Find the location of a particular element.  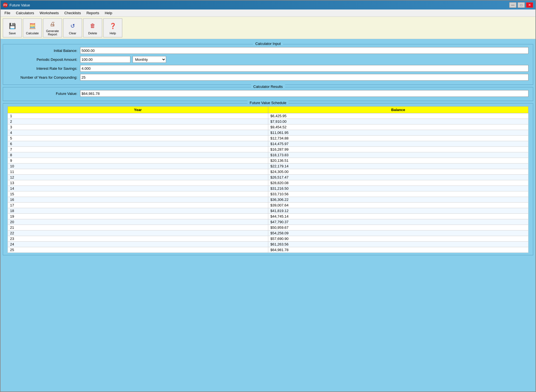

menu-bar: File Calculators Worksheets Checklists R… is located at coordinates (268, 13).